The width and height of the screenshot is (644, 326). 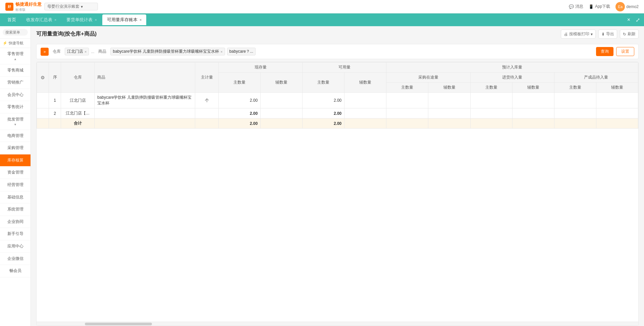 What do you see at coordinates (366, 83) in the screenshot?
I see `col-available-aux-header: 辅数量` at bounding box center [366, 83].